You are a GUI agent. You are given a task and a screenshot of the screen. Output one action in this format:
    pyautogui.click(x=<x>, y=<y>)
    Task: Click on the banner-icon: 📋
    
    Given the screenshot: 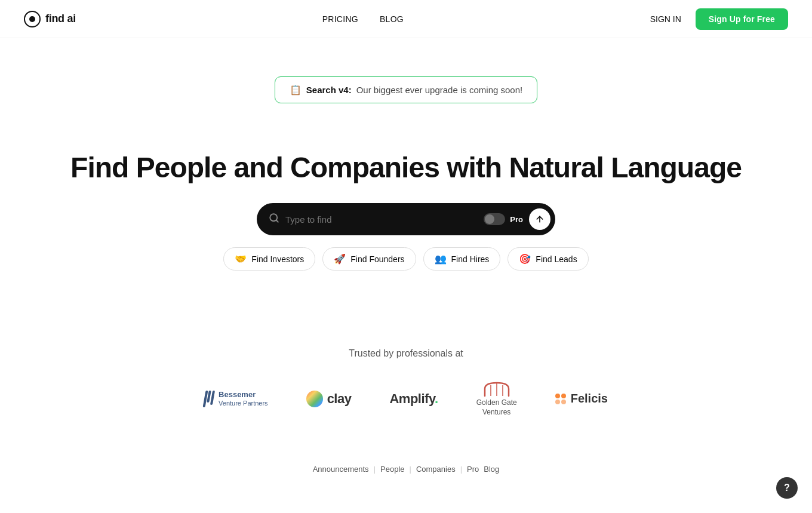 What is the action you would take?
    pyautogui.click(x=296, y=90)
    